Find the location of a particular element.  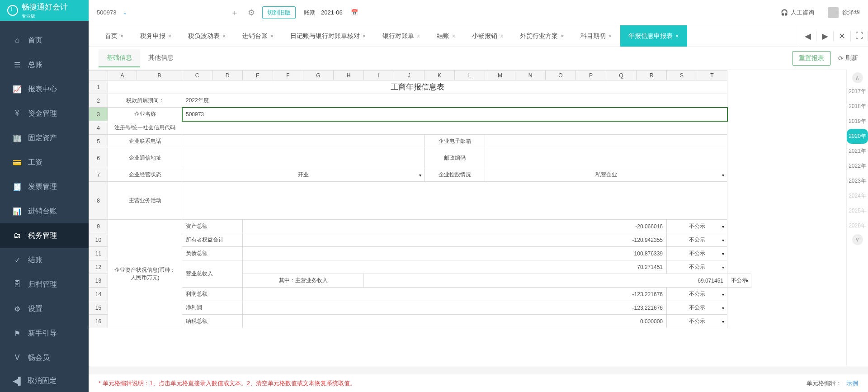

unpin-button: ◀▌ 取消固定 is located at coordinates (44, 381).